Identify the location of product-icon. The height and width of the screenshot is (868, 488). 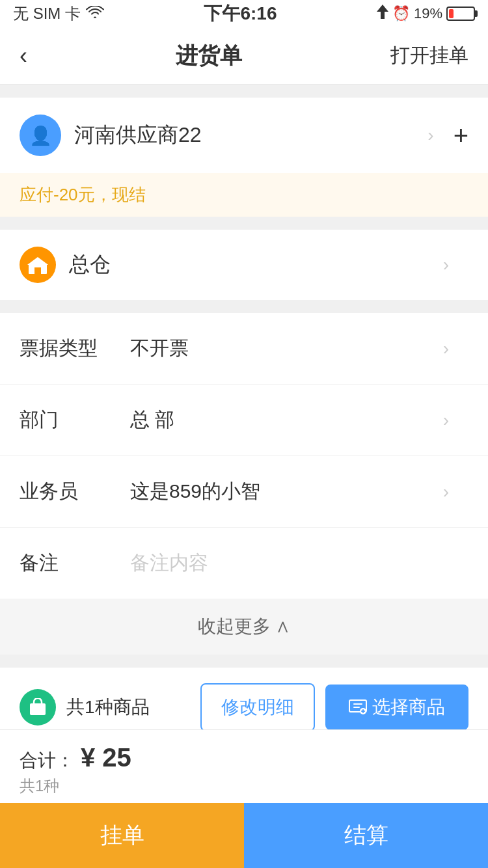
(38, 707).